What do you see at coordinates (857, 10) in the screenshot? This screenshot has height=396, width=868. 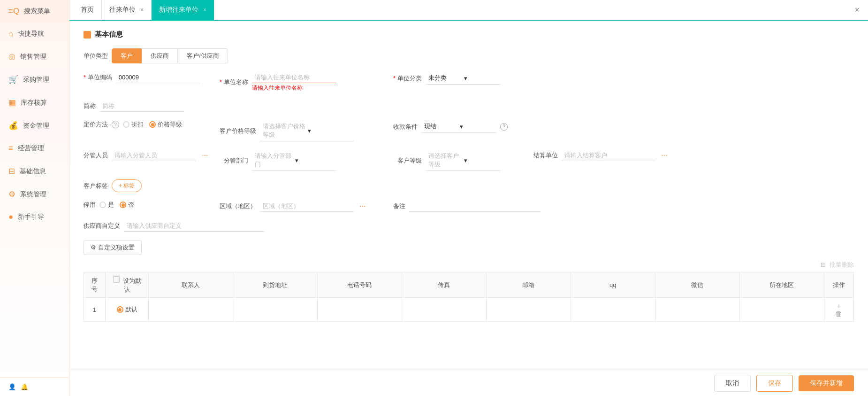 I see `close-all-tabs: ×` at bounding box center [857, 10].